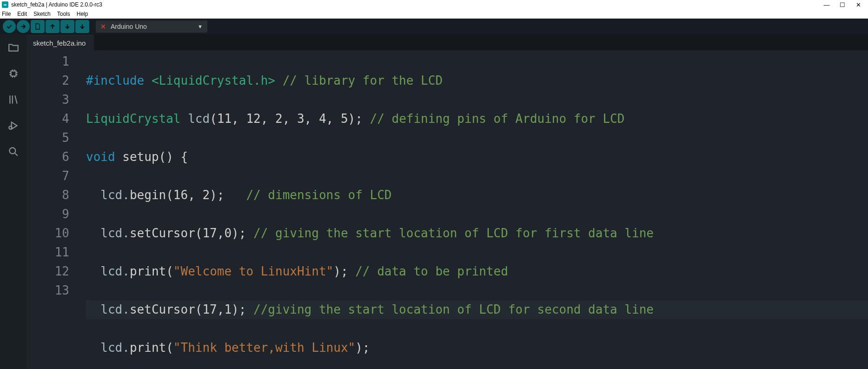 The width and height of the screenshot is (868, 369). Describe the element at coordinates (52, 209) in the screenshot. I see `line-gutter: 1 2 3 4 5 6 7 8 9 10 11 12 13` at that location.